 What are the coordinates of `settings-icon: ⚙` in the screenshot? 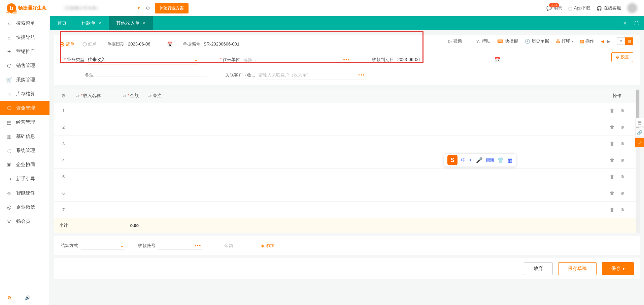 It's located at (148, 8).